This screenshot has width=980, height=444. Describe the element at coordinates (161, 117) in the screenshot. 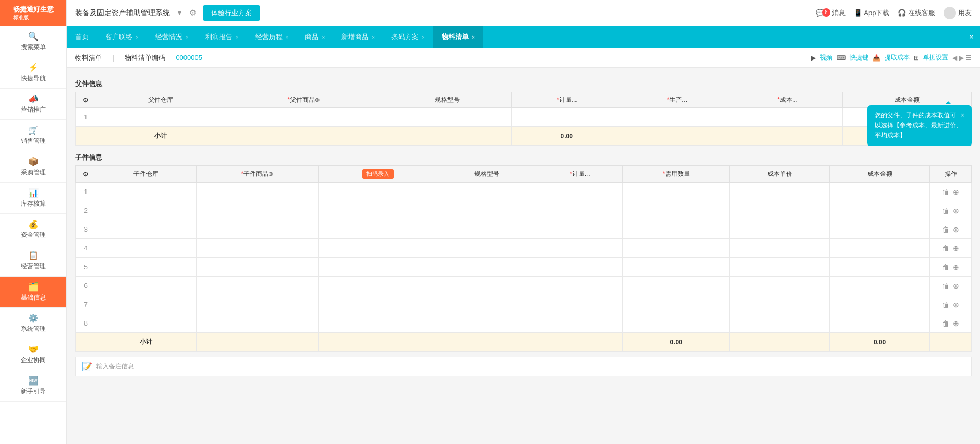

I see `parent-cell-warehouse` at that location.